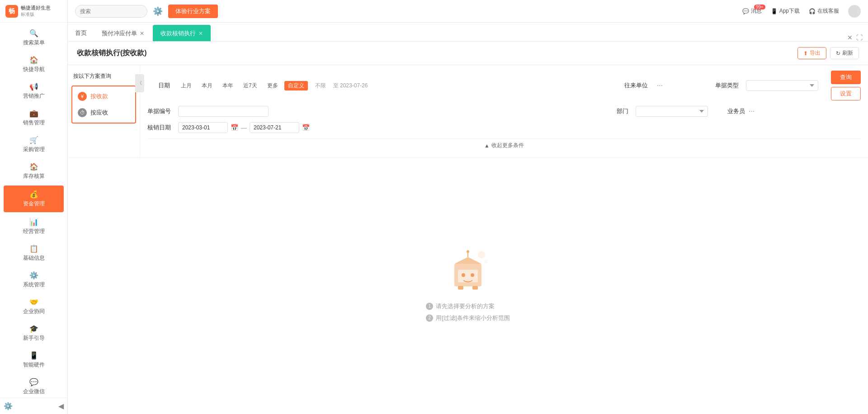 Image resolution: width=868 pixels, height=414 pixels. I want to click on filter-option-by-receipt: ¥ 按收款, so click(104, 96).